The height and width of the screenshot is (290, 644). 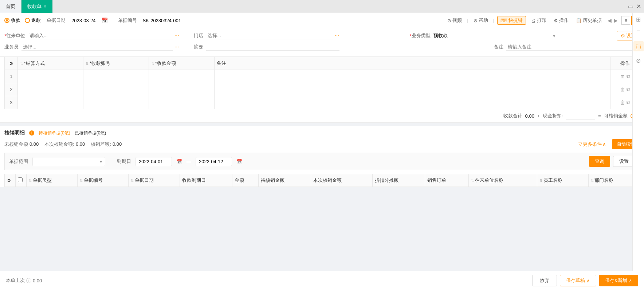 I want to click on video-icon: ⊙, so click(x=449, y=20).